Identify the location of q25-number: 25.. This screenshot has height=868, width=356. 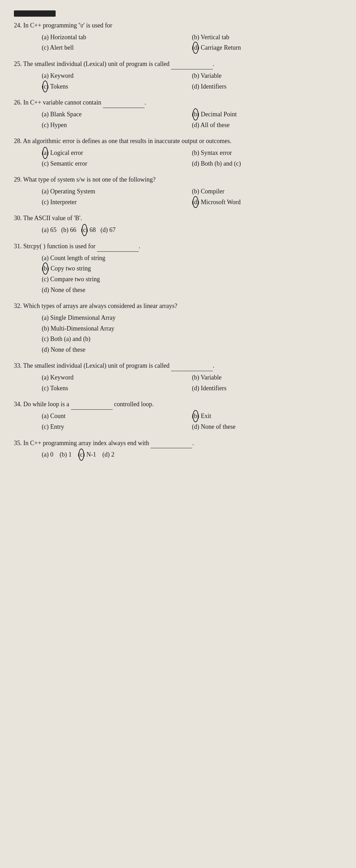
(18, 64).